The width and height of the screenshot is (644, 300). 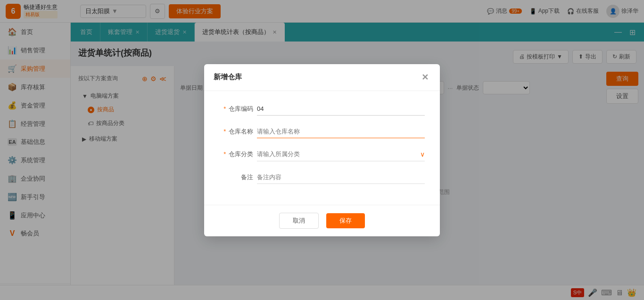 I want to click on category-label: * 仓库分类, so click(x=238, y=154).